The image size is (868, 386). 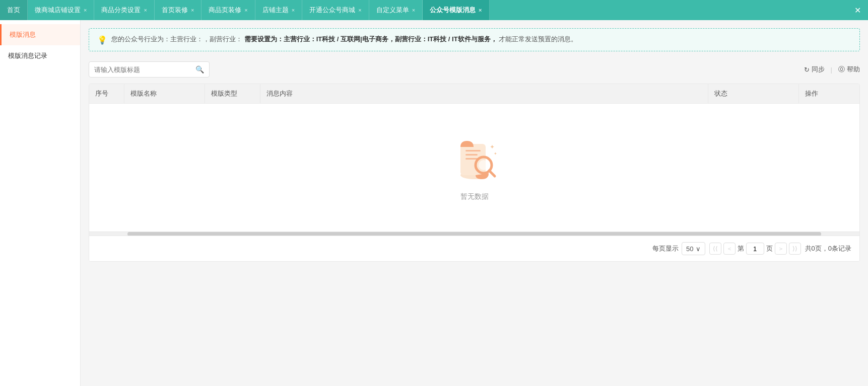 What do you see at coordinates (770, 249) in the screenshot?
I see `page-unit: 页` at bounding box center [770, 249].